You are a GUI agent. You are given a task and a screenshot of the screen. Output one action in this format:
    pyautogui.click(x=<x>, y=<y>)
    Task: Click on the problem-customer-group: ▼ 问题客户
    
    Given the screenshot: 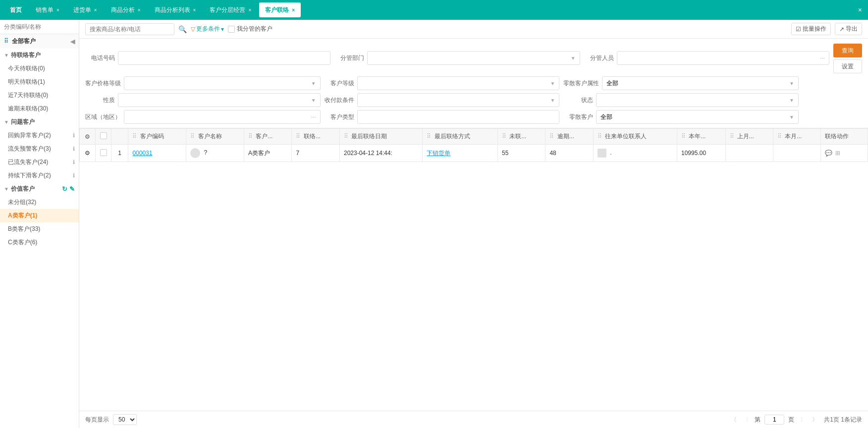 What is the action you would take?
    pyautogui.click(x=40, y=122)
    